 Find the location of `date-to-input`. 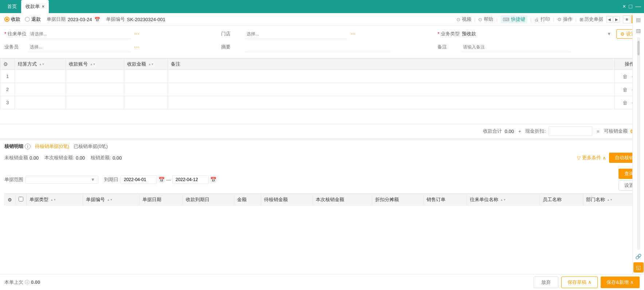

date-to-input is located at coordinates (191, 180).